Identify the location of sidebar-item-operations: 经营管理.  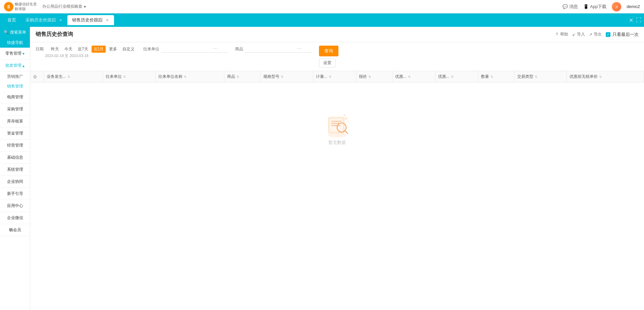
(15, 146).